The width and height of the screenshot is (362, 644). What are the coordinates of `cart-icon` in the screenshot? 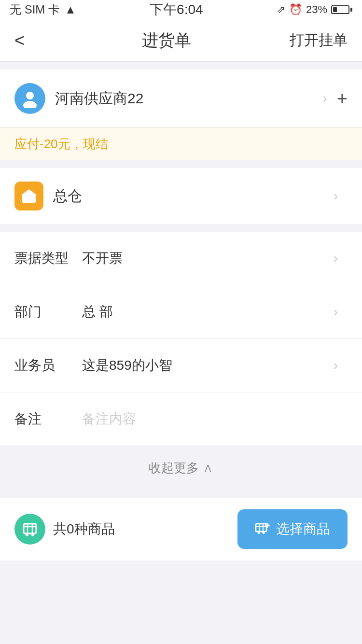 It's located at (30, 529).